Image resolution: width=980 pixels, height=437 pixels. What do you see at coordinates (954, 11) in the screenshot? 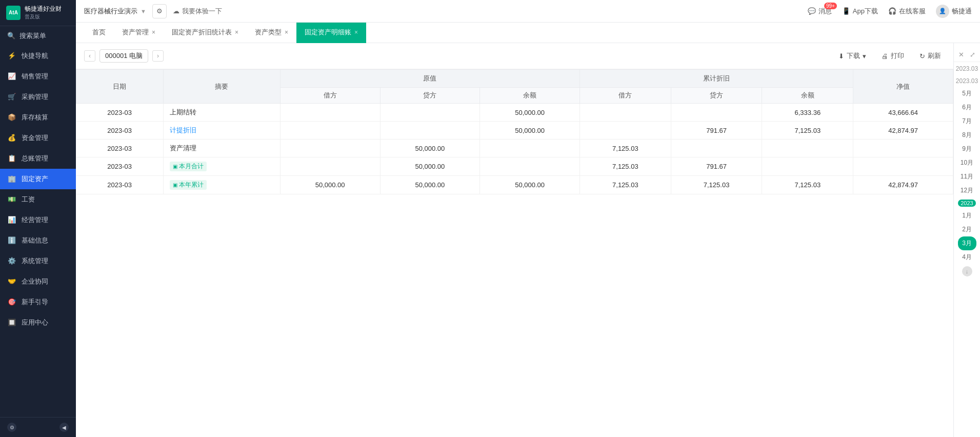
I see `user-profile: 👤 畅捷通` at bounding box center [954, 11].